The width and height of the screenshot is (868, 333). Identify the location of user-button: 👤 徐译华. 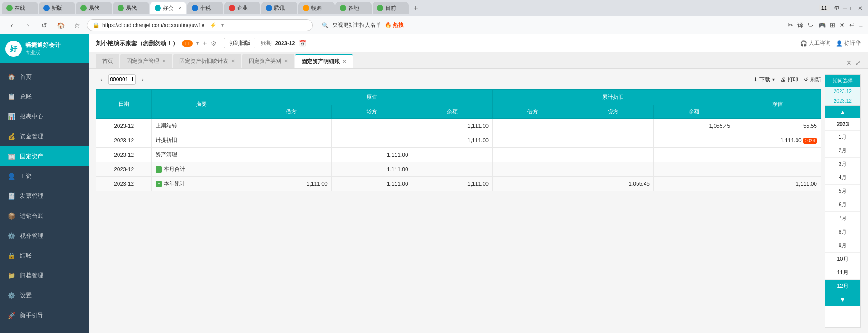
(848, 43).